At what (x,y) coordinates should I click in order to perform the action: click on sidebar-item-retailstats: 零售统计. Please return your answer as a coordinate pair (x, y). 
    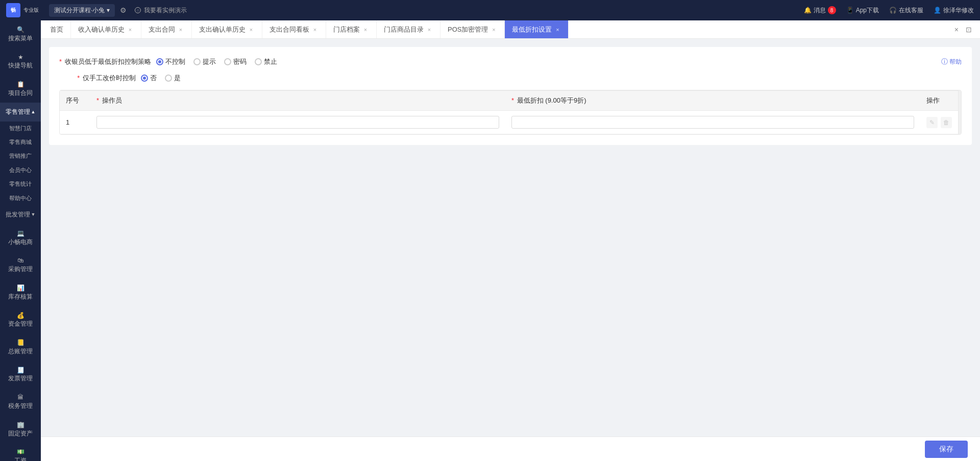
    Looking at the image, I should click on (20, 184).